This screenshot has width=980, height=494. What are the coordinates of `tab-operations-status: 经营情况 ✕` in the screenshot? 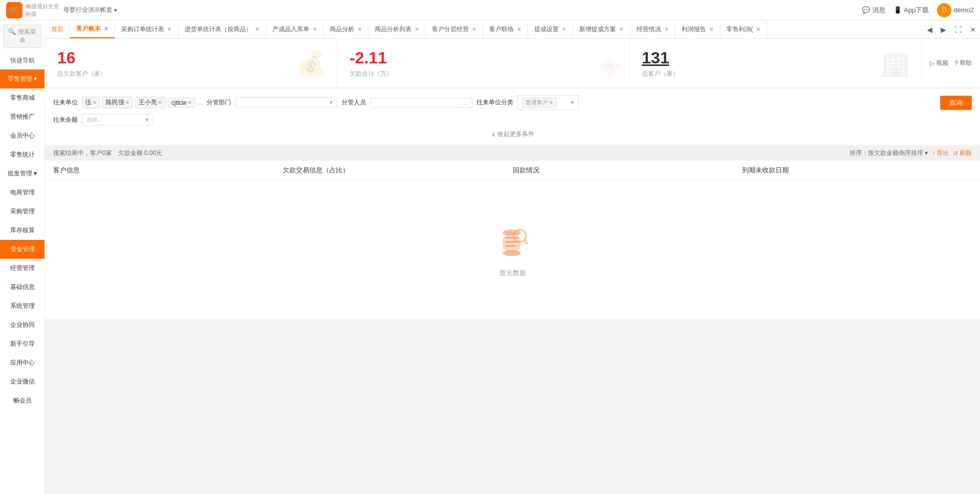 It's located at (653, 30).